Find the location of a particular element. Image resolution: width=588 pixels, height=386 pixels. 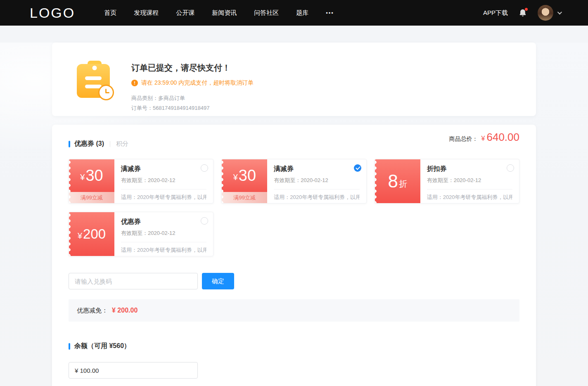

nav-item-open-courses: 公开课 is located at coordinates (185, 13).